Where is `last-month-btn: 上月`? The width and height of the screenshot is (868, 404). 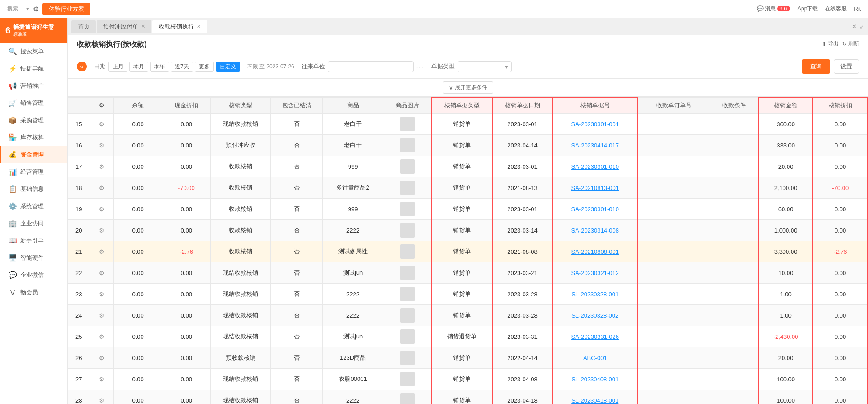 last-month-btn: 上月 is located at coordinates (118, 67).